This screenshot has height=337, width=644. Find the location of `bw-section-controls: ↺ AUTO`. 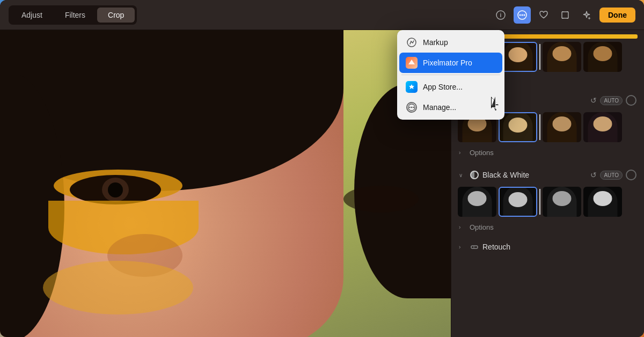

bw-section-controls: ↺ AUTO is located at coordinates (613, 175).